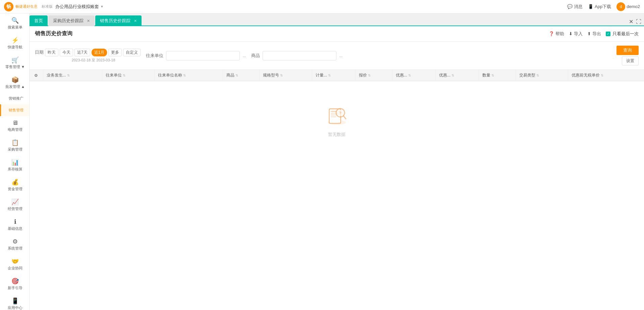 This screenshot has height=310, width=644. What do you see at coordinates (15, 146) in the screenshot?
I see `sidebar-item-purchase: 📋 采购管理` at bounding box center [15, 146].